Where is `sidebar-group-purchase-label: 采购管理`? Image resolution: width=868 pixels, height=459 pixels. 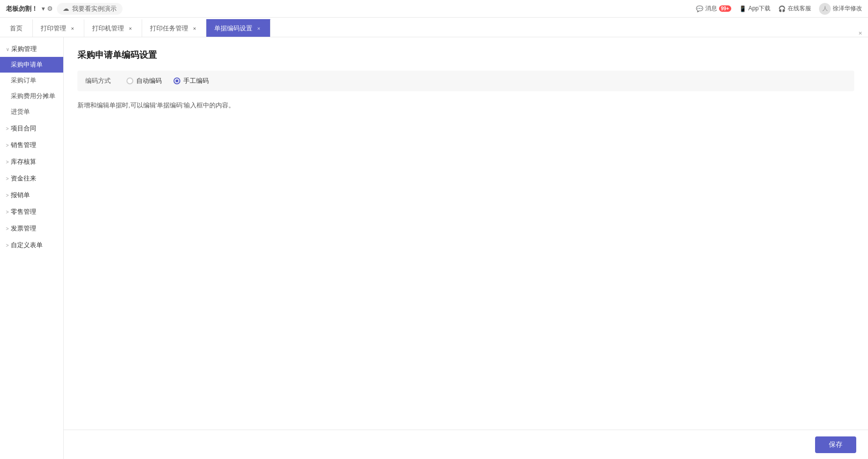
sidebar-group-purchase-label: 采购管理 is located at coordinates (24, 49).